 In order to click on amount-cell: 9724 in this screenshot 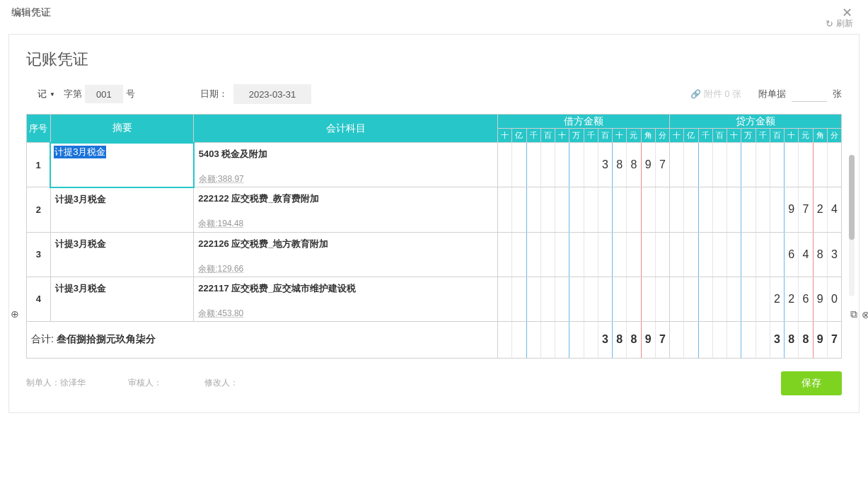, I will do `click(756, 210)`.